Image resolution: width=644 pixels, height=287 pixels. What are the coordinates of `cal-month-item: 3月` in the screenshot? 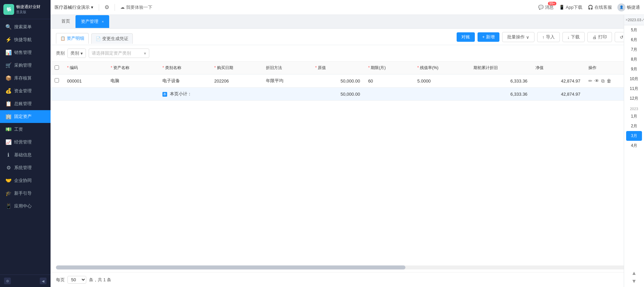 It's located at (634, 136).